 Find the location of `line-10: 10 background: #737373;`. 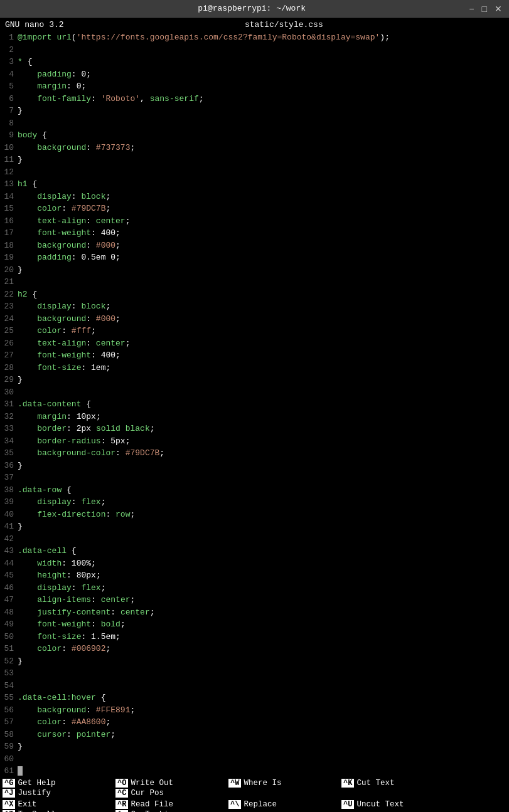

line-10: 10 background: #737373; is located at coordinates (255, 148).